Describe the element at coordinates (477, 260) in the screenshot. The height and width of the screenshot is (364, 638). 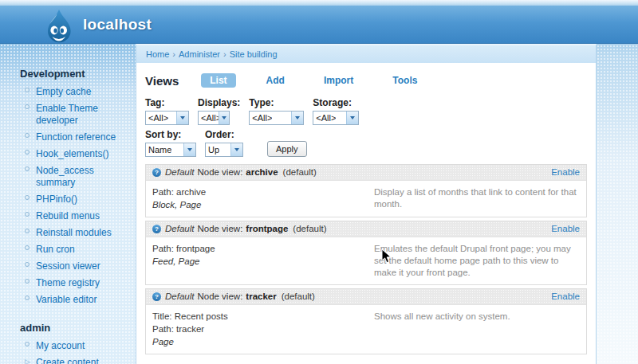
I see `view-description: Emulates the default Drupal front page; …` at that location.